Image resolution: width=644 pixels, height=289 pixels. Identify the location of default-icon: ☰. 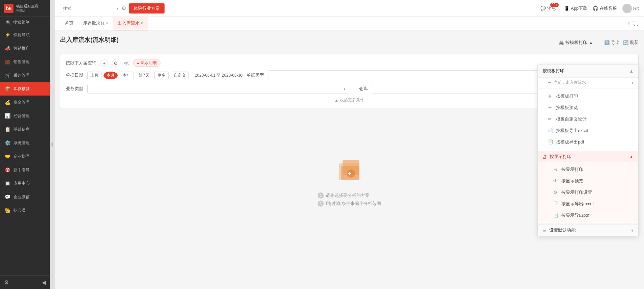
(545, 230).